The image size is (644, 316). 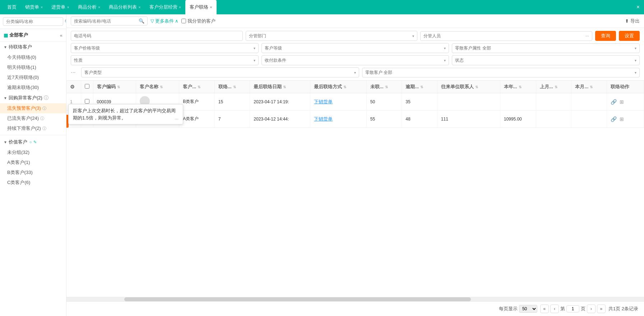 I want to click on next-page-button: ›, so click(x=591, y=309).